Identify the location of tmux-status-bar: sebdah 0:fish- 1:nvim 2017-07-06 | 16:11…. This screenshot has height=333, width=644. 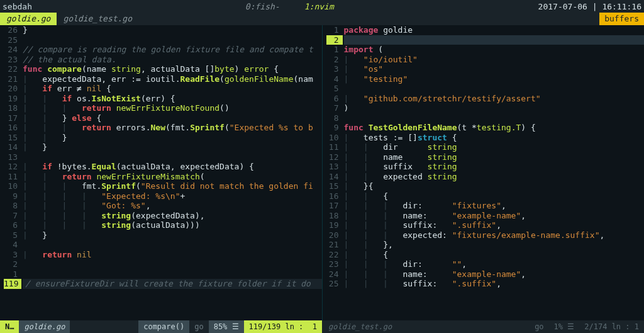
(322, 6).